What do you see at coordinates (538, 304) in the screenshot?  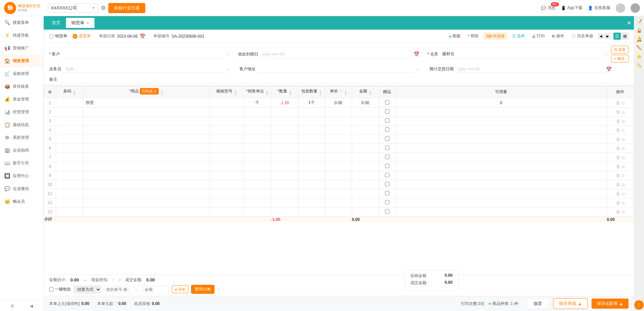 I see `discard-button: 放弃` at bounding box center [538, 304].